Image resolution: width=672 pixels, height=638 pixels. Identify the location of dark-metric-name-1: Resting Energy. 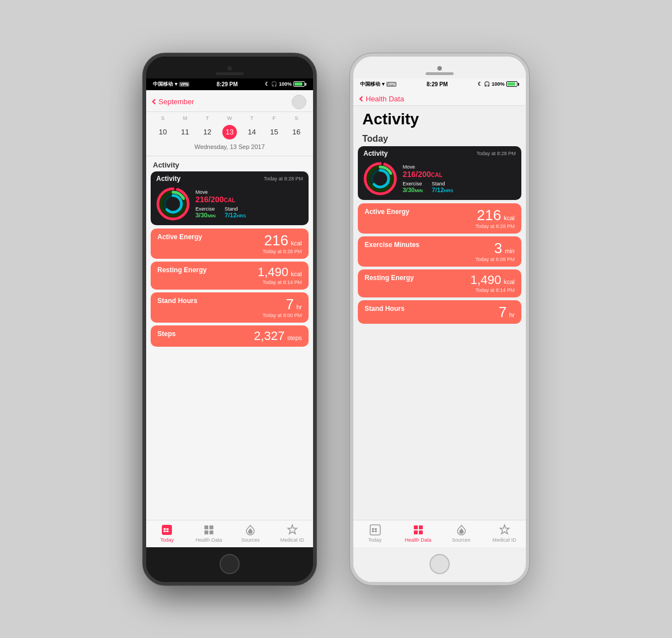
(182, 270).